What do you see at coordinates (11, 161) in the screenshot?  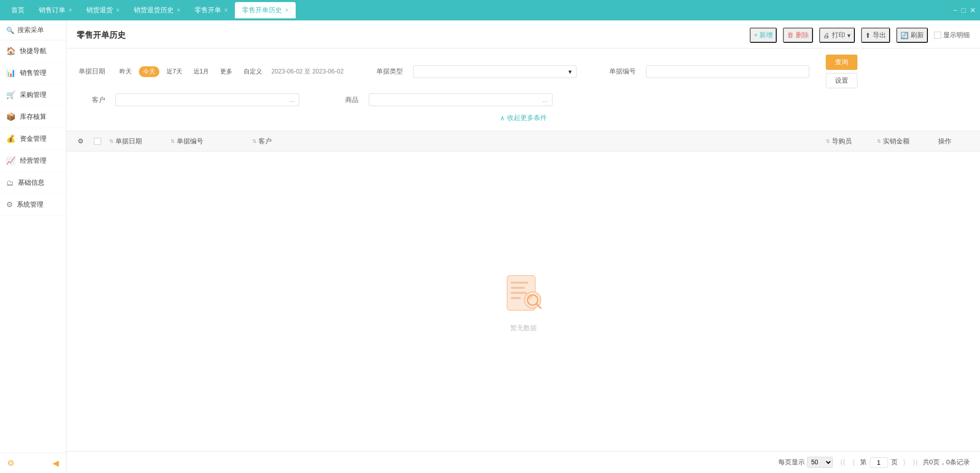 I see `trend-icon: 📈` at bounding box center [11, 161].